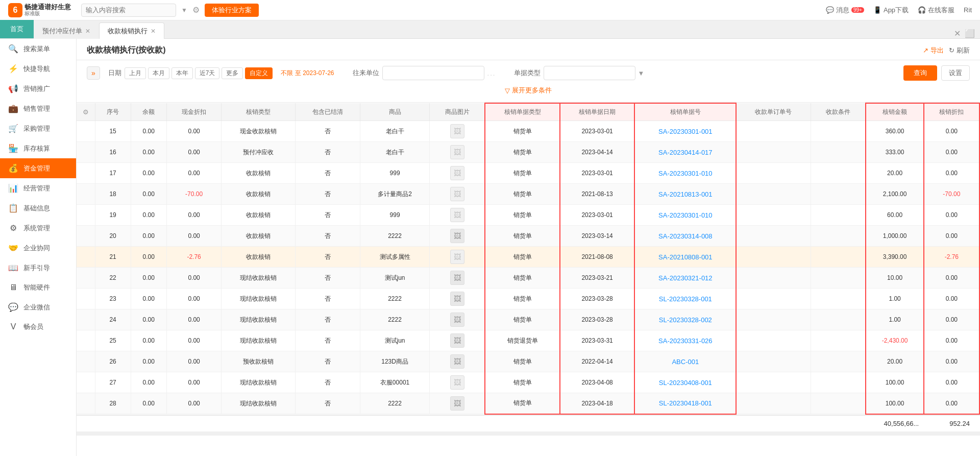 Image resolution: width=980 pixels, height=456 pixels. I want to click on col-gear-icon: ⚙, so click(86, 112).